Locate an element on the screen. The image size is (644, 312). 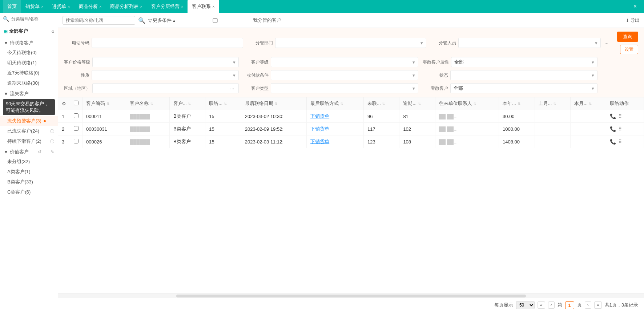
collapse-btn: « is located at coordinates (53, 31).